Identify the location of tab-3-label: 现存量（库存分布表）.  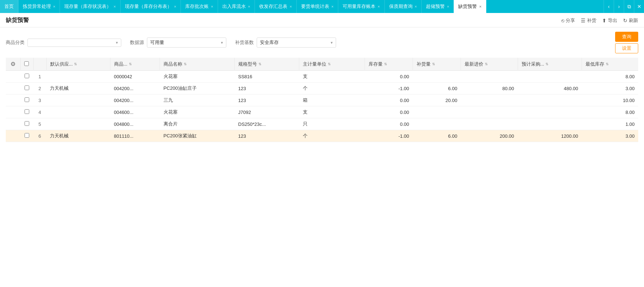
(148, 6).